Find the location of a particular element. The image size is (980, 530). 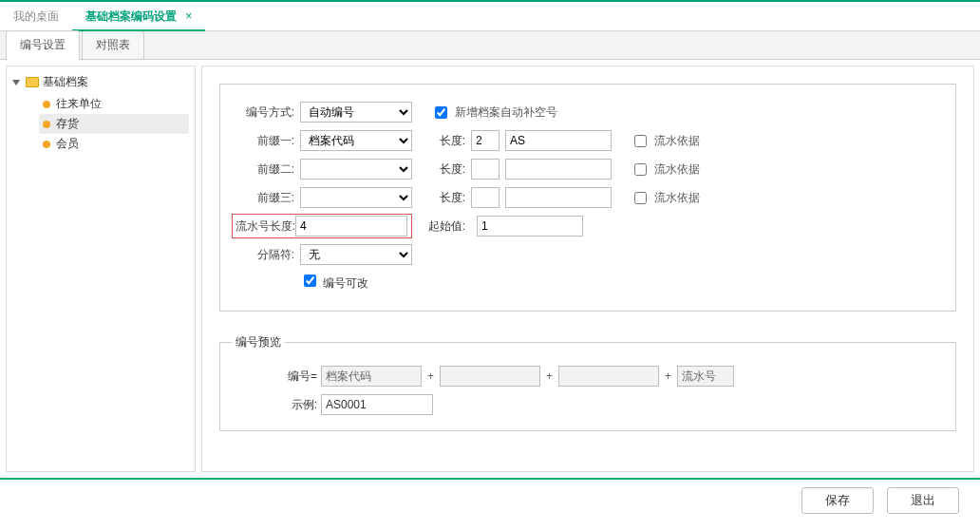

checkbox-flow-basis1-label: 流水依据 is located at coordinates (677, 141).